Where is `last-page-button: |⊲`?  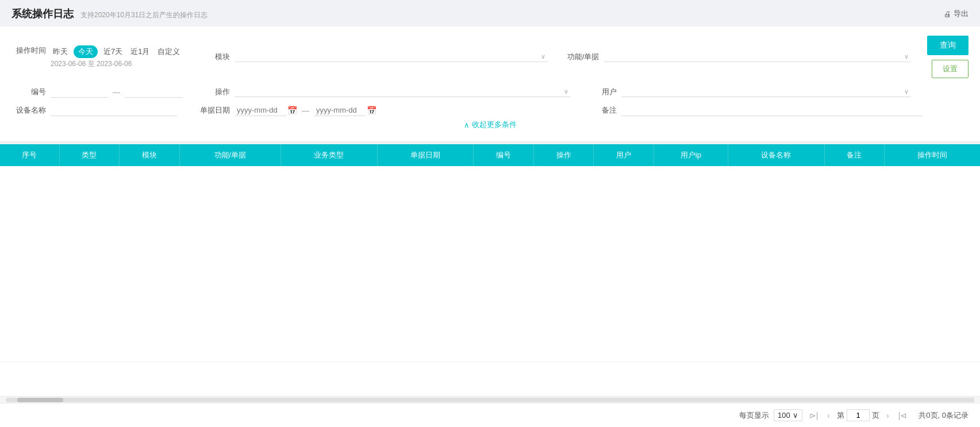 last-page-button: |⊲ is located at coordinates (903, 416).